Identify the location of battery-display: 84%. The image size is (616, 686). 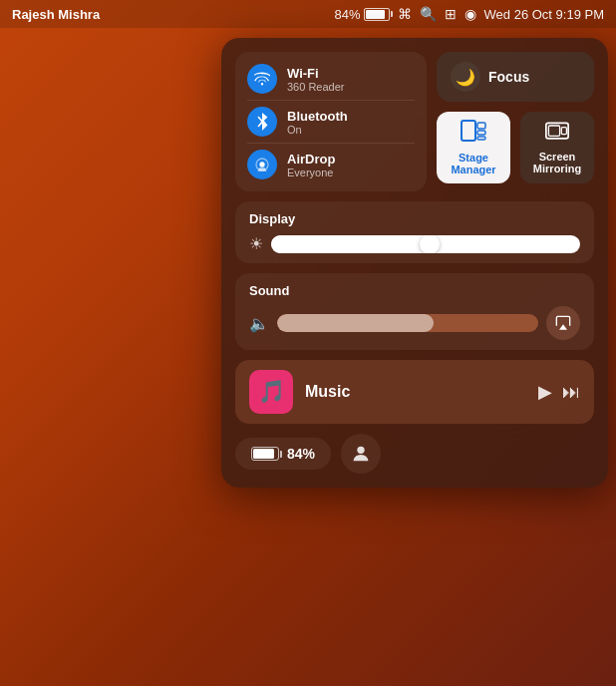
(363, 14).